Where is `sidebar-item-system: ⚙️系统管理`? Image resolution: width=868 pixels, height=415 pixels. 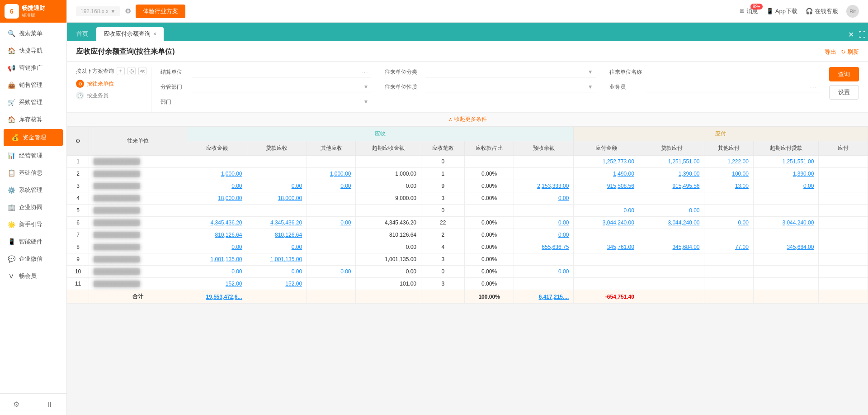
sidebar-item-system: ⚙️系统管理 is located at coordinates (33, 190).